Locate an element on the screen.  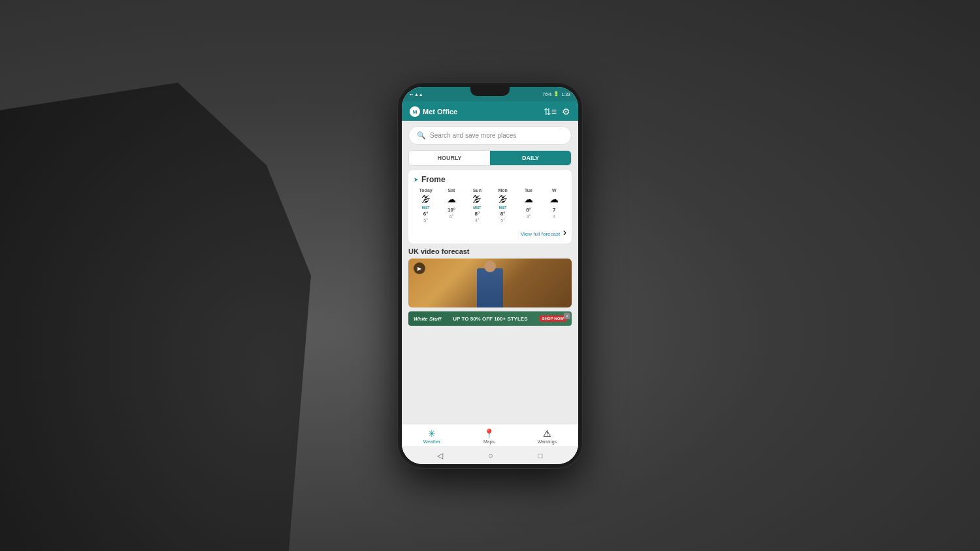
view-forecast-link: View full forecast › is located at coordinates (490, 232).